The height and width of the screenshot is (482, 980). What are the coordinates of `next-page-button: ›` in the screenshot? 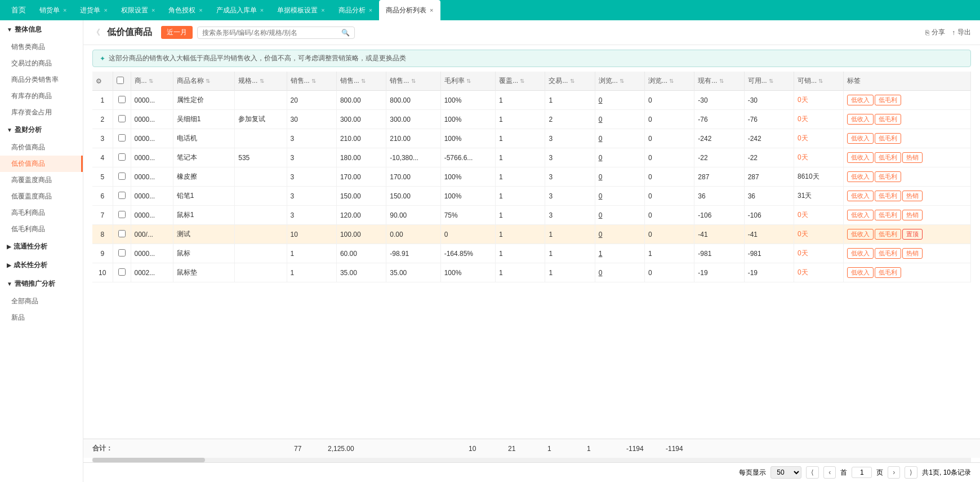 It's located at (894, 472).